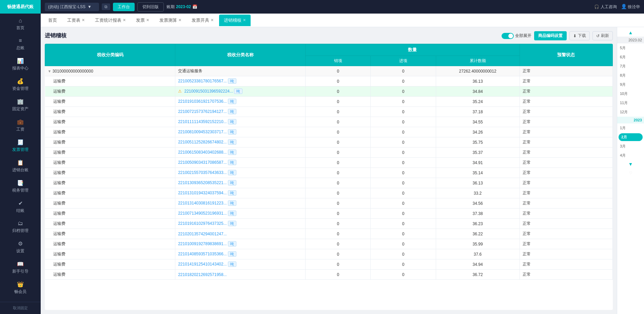  I want to click on tag-btn-4: 吨, so click(232, 122).